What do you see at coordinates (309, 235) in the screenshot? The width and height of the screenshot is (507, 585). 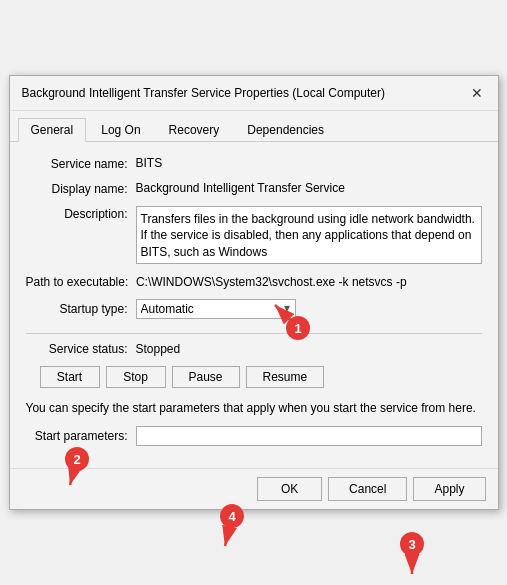 I see `description-value: Transfers files in the background using …` at bounding box center [309, 235].